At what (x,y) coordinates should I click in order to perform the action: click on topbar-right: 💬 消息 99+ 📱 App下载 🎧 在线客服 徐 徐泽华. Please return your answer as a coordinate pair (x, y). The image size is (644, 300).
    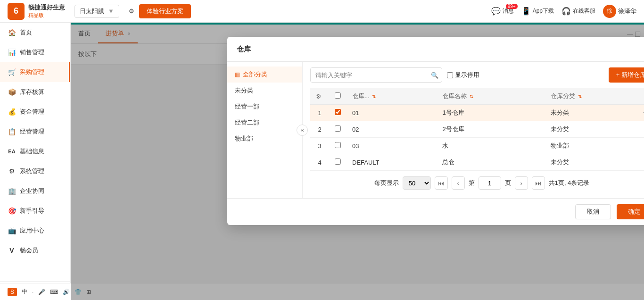
    Looking at the image, I should click on (564, 11).